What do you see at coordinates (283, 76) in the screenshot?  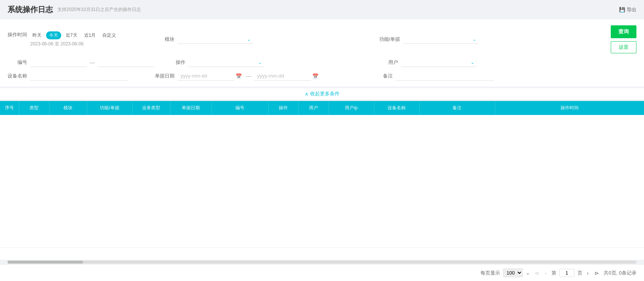 I see `doc-date-end` at bounding box center [283, 76].